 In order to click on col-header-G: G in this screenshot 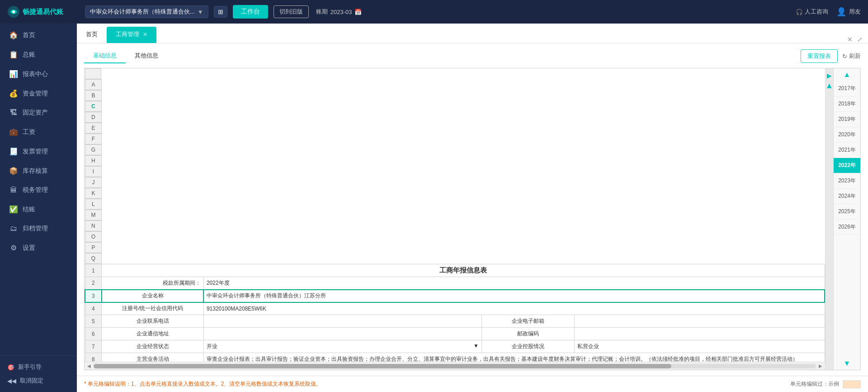, I will do `click(93, 150)`.